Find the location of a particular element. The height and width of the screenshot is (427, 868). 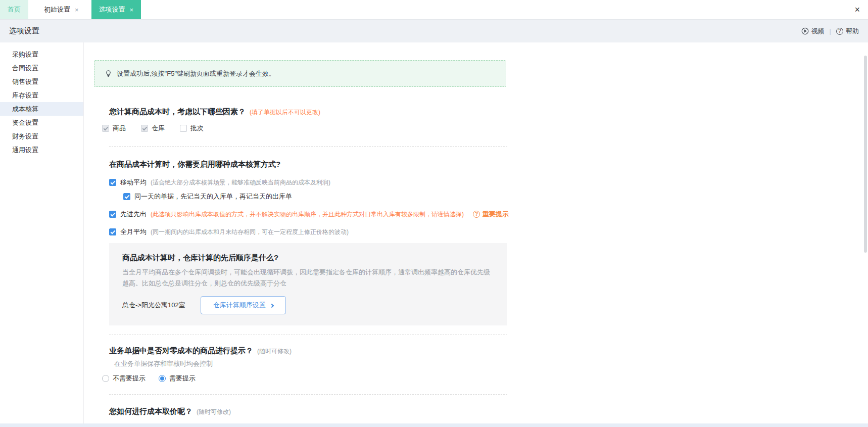

option-label: 同一天的单据，先记当天的入库单，再记当天的出库单 is located at coordinates (213, 197).